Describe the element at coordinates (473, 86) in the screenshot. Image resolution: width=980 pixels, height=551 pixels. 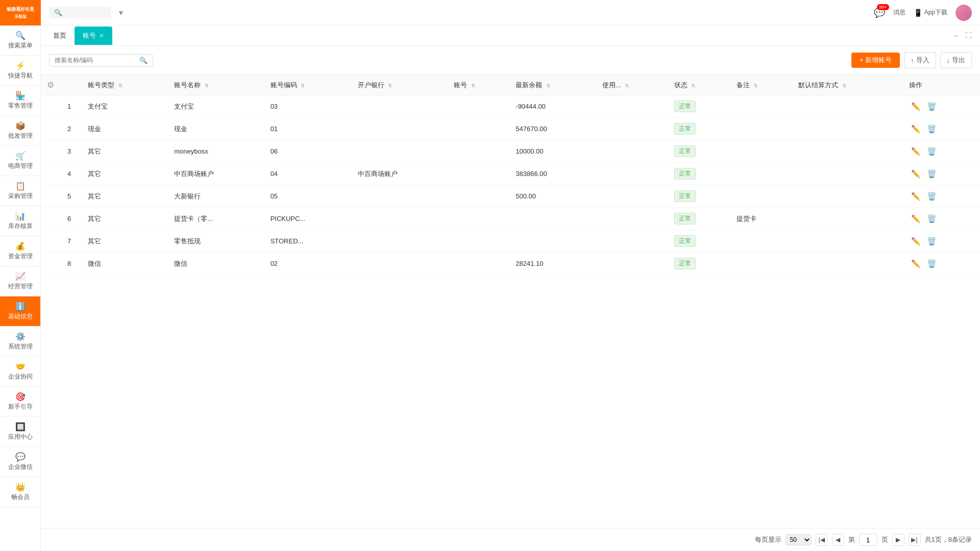
I see `sort-account-icon: ⇅` at that location.